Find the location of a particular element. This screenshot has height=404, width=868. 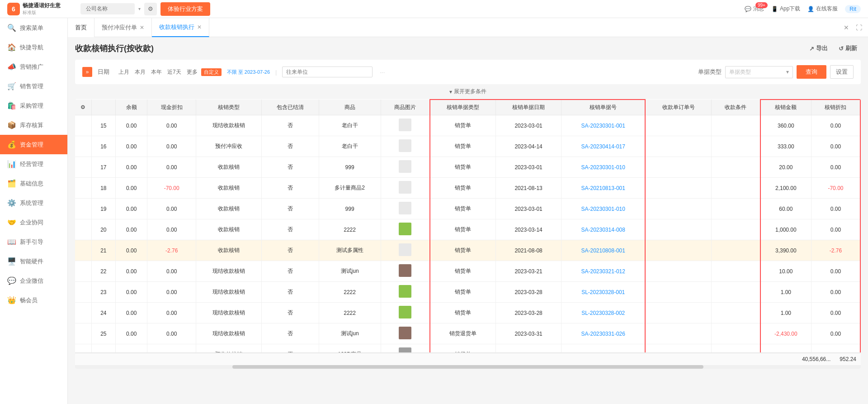

dropdown-arrow-icon: ▾ is located at coordinates (139, 9).